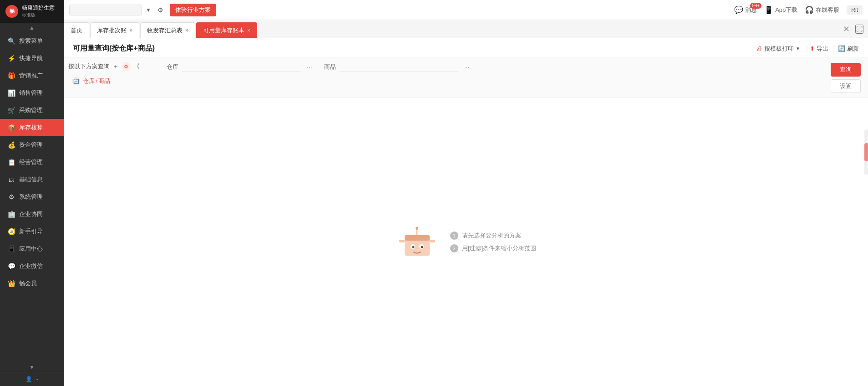 The width and height of the screenshot is (868, 386). I want to click on chart-icon: 📊, so click(11, 93).